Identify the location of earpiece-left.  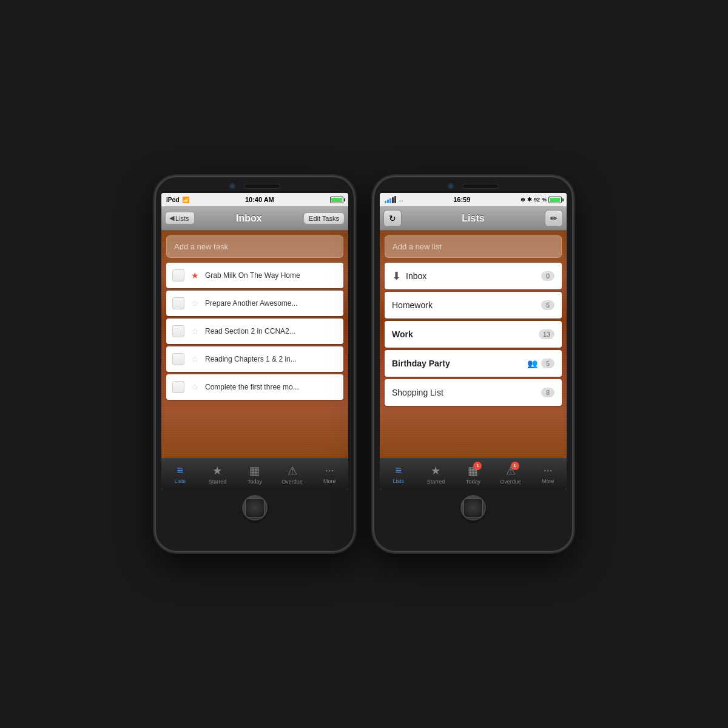
(262, 186).